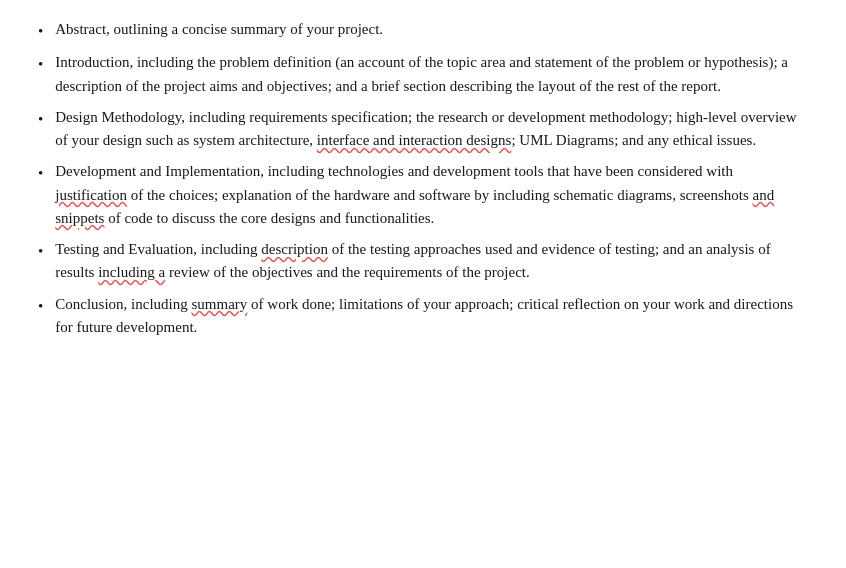  What do you see at coordinates (220, 304) in the screenshot?
I see `underlined-text: summary` at bounding box center [220, 304].